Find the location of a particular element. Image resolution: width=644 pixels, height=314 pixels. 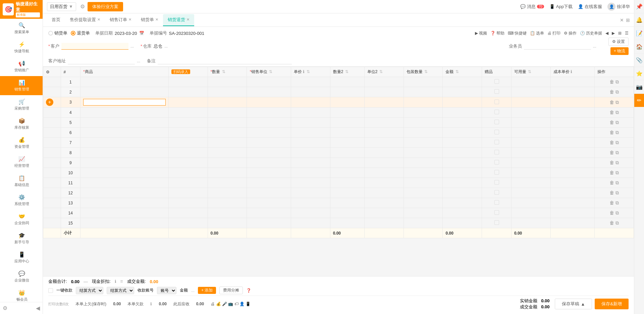

one-key-collect-checkbox is located at coordinates (51, 291).